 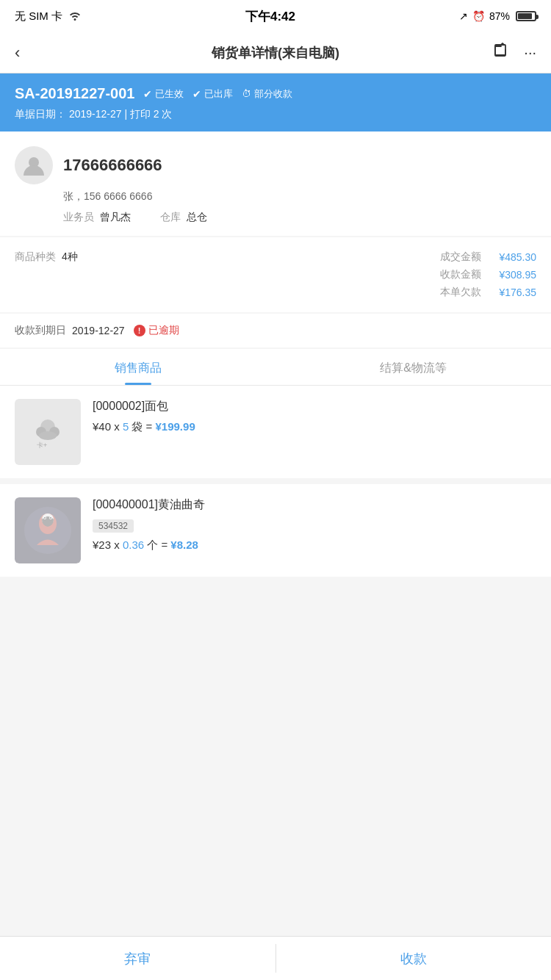 I want to click on status-right: ↗ ⏰ 87%, so click(x=498, y=16).